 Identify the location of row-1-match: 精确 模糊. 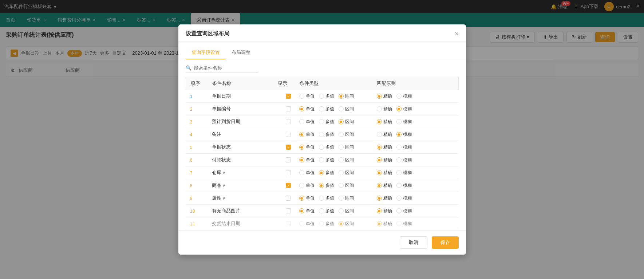
(416, 96).